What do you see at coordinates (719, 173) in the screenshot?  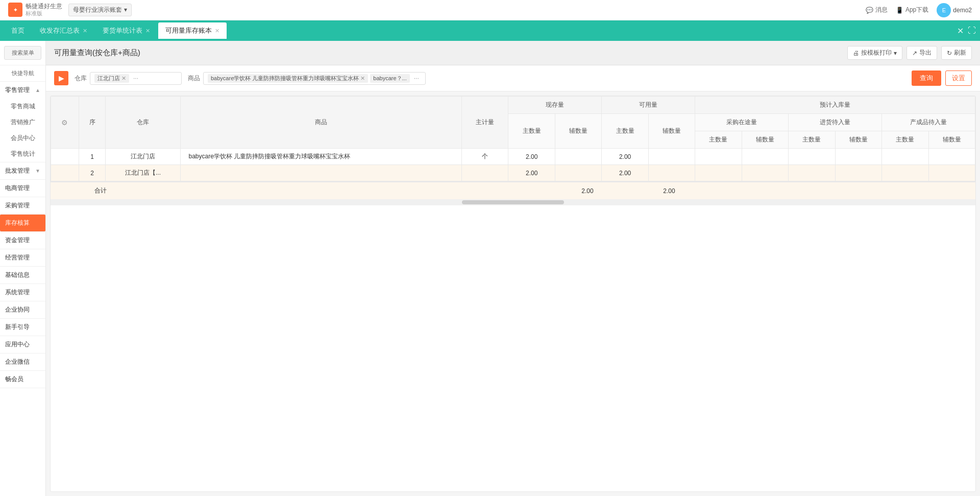 I see `row2-pur-main` at bounding box center [719, 173].